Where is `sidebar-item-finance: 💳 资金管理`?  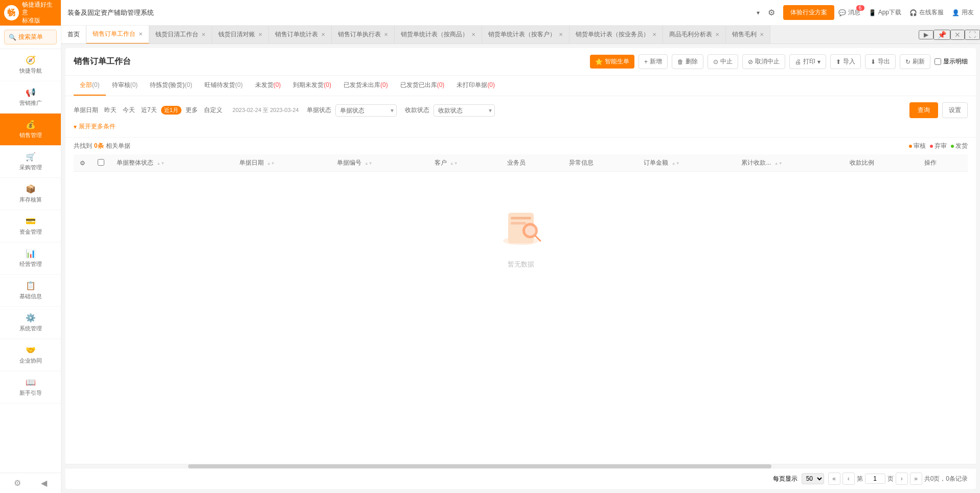
sidebar-item-finance: 💳 资金管理 is located at coordinates (31, 226).